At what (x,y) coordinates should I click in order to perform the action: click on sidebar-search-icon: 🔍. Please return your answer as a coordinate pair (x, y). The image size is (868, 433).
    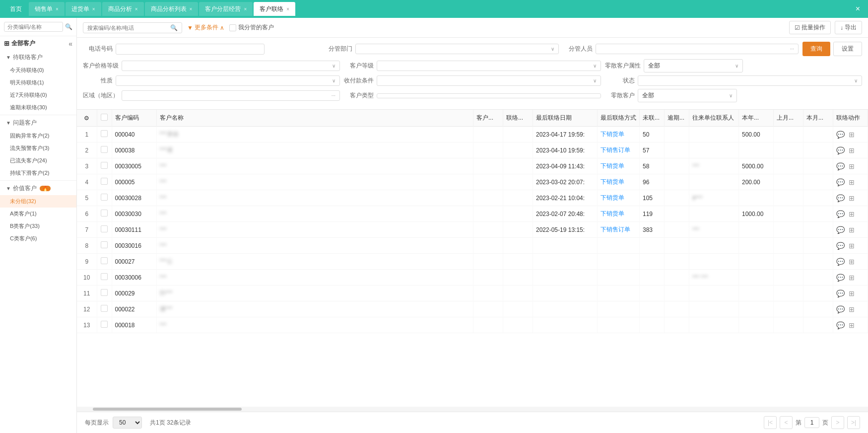
    Looking at the image, I should click on (68, 27).